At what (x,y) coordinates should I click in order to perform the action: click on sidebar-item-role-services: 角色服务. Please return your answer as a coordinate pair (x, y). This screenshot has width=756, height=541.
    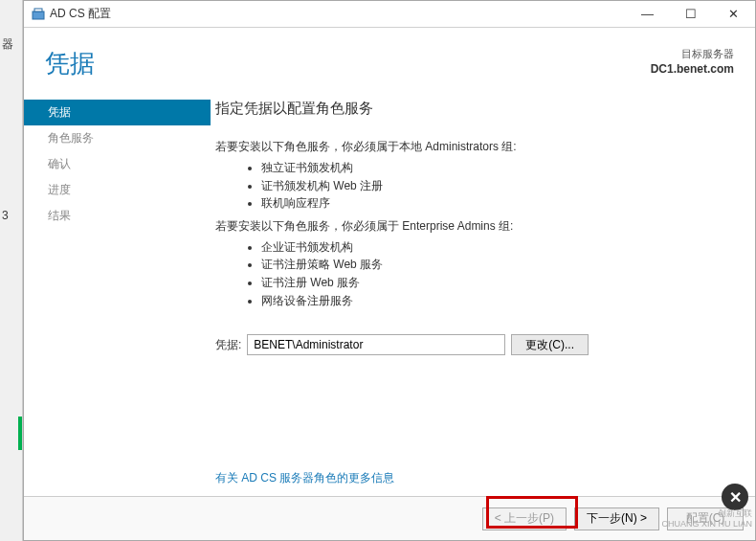
    Looking at the image, I should click on (117, 138).